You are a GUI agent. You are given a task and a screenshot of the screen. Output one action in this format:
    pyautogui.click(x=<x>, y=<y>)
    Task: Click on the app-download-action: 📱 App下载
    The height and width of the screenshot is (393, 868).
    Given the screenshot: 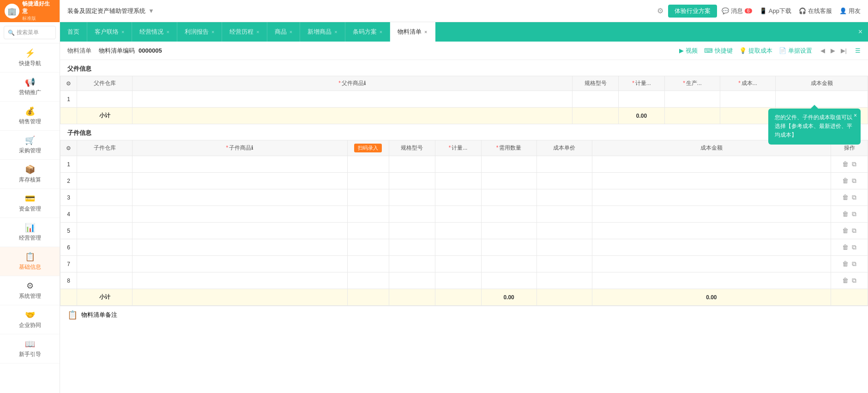 What is the action you would take?
    pyautogui.click(x=776, y=11)
    